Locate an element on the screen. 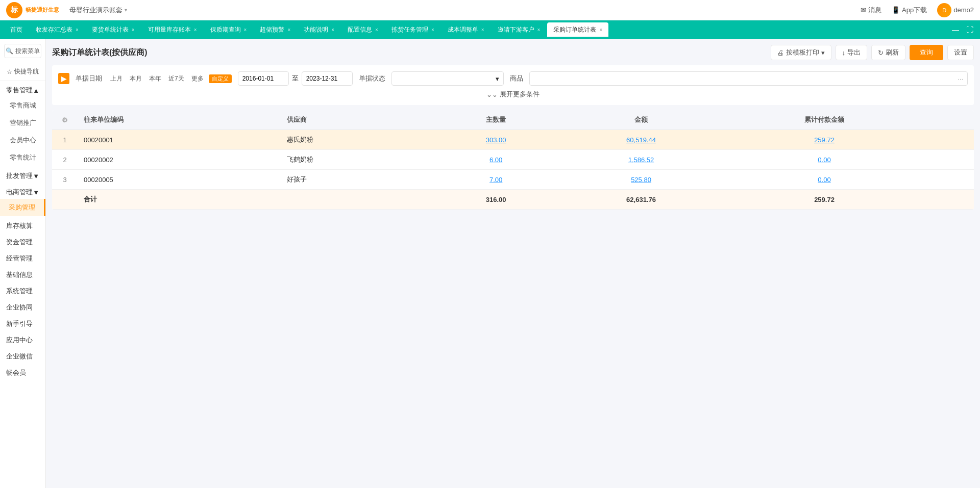  close-tab-yhtj: × is located at coordinates (133, 30).